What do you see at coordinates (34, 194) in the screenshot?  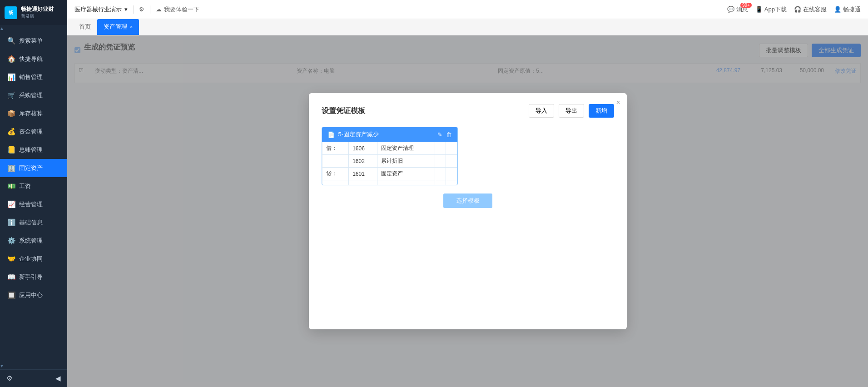 I see `sidebar: 畅 畅捷通好业财 普及版 ▲ 🔍 搜索菜单 🏠 快捷导航 📊 销售管理 🛒 采购…` at bounding box center [34, 194].